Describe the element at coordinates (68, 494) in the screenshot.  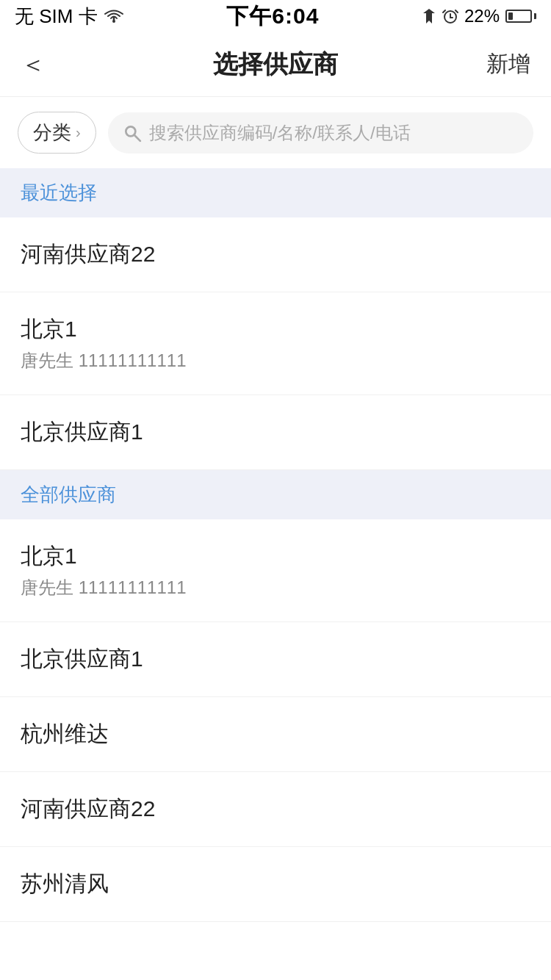
I see `section-header-text-all: 全部供应商` at that location.